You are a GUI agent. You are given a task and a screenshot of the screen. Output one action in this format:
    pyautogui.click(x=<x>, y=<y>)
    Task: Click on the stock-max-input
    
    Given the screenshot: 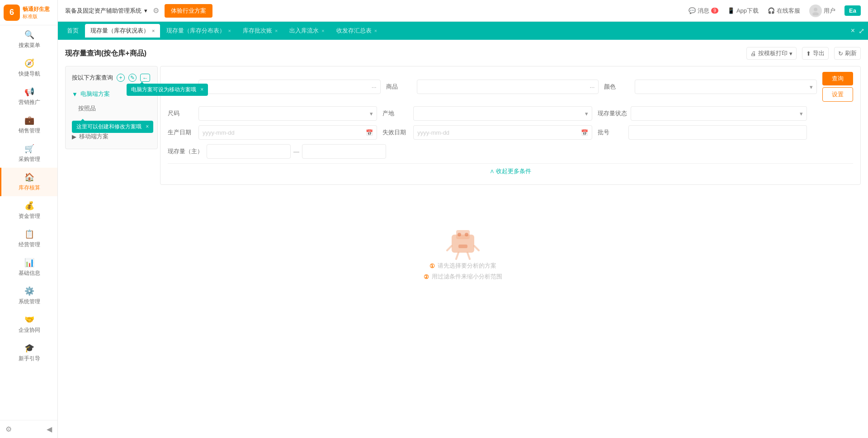 What is the action you would take?
    pyautogui.click(x=344, y=151)
    